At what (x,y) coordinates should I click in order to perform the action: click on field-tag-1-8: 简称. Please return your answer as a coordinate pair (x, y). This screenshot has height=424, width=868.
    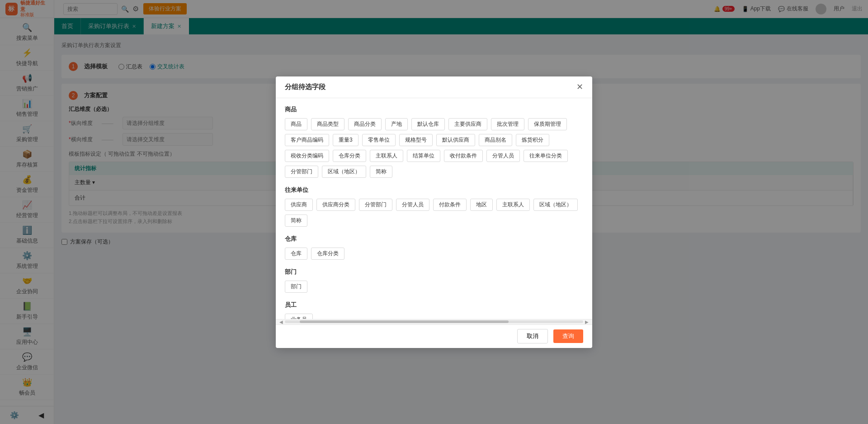
    Looking at the image, I should click on (296, 221).